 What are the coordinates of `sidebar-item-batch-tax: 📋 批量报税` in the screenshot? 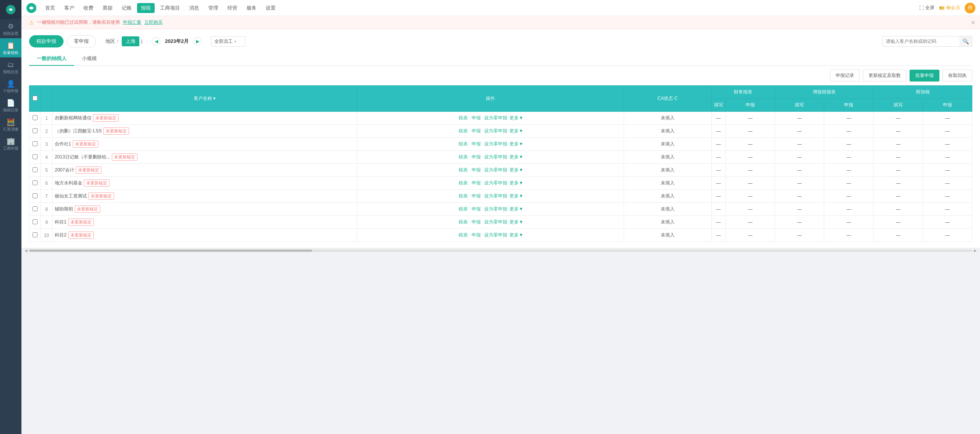 It's located at (11, 48).